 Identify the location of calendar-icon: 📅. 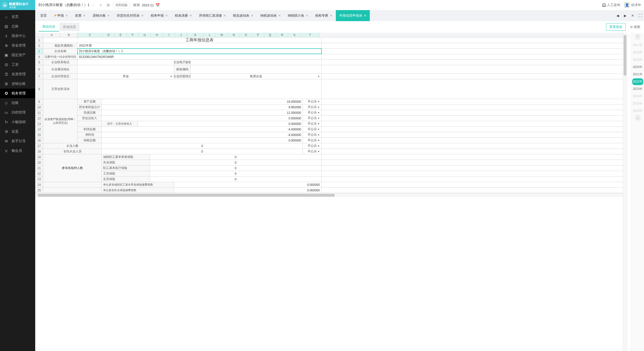
(157, 5).